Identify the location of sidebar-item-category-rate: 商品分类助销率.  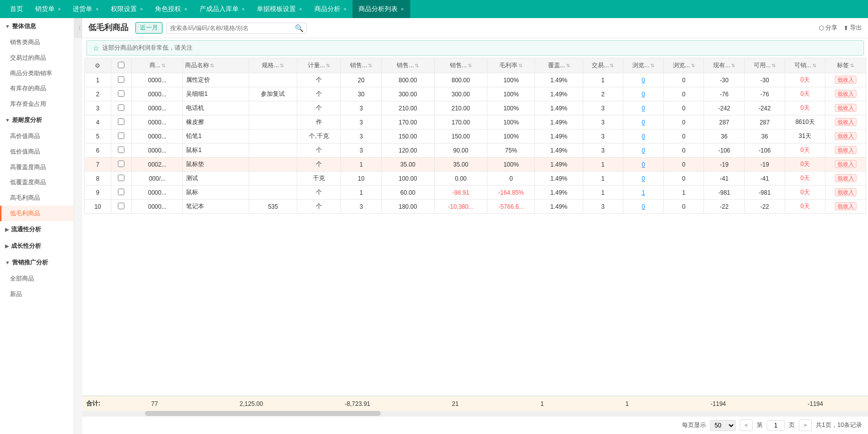
(37, 73).